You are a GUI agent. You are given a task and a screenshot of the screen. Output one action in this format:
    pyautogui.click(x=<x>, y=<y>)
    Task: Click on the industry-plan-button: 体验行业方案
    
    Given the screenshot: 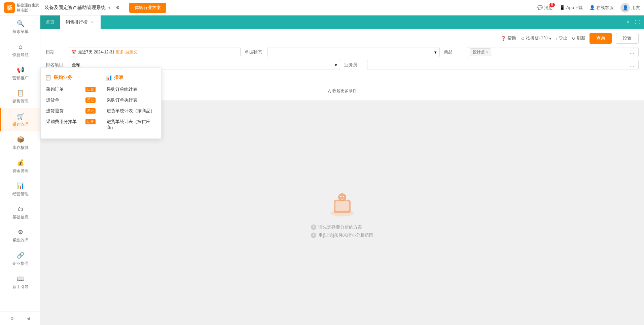 What is the action you would take?
    pyautogui.click(x=148, y=8)
    